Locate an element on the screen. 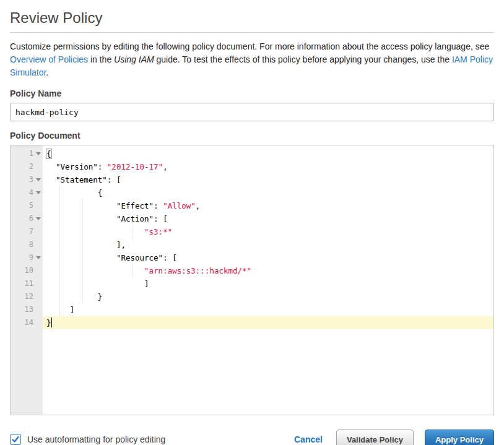  code-line-14: } is located at coordinates (268, 323).